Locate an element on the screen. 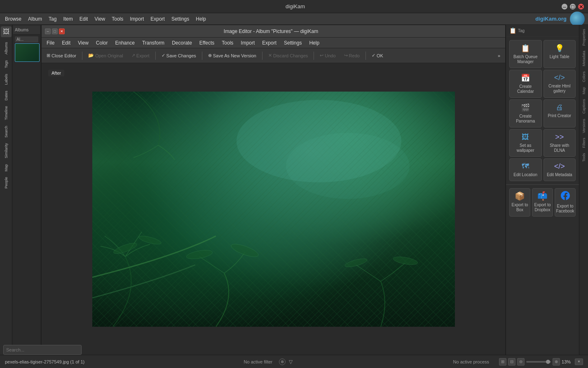 Image resolution: width=588 pixels, height=368 pixels. bottom-zoom-slider is located at coordinates (539, 362).